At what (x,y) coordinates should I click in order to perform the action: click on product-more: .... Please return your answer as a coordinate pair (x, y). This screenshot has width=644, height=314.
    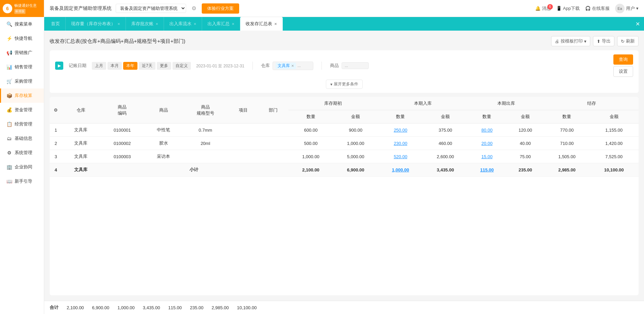
    Looking at the image, I should click on (346, 66).